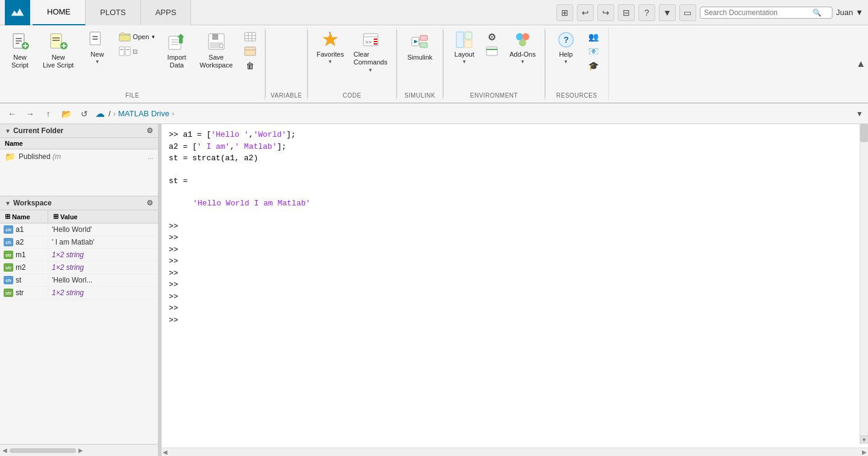  I want to click on new-live-script-button: NewLive Script, so click(58, 51).